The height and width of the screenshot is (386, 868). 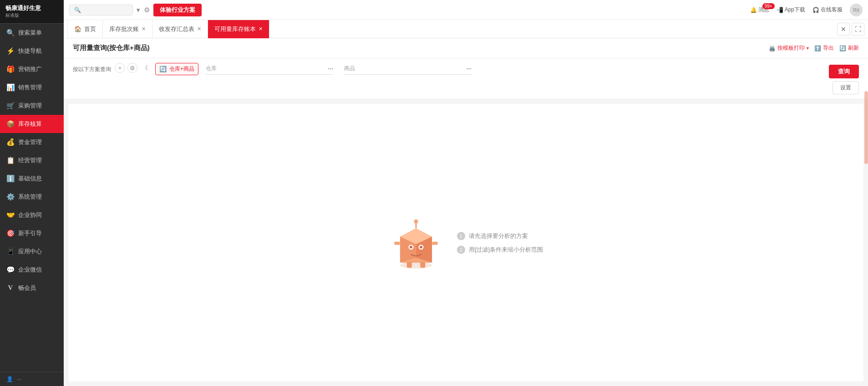 I want to click on dropdown-icon: ▾, so click(x=807, y=48).